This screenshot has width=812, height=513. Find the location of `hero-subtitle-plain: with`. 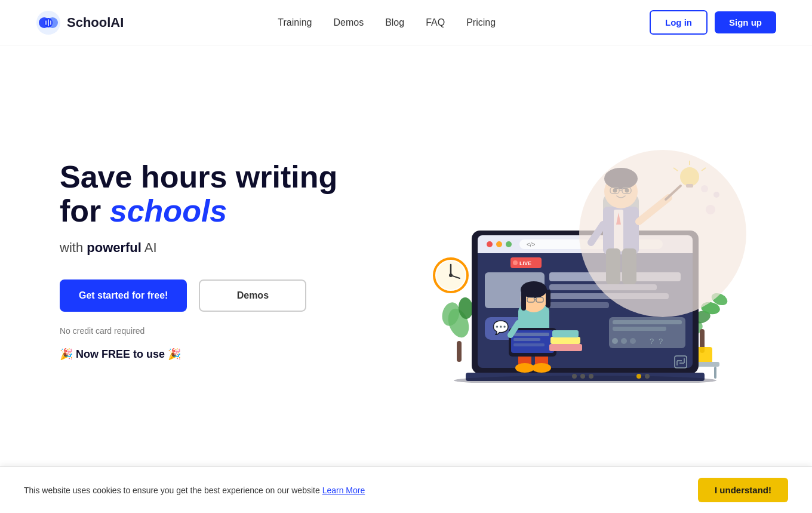

hero-subtitle-plain: with is located at coordinates (73, 247).